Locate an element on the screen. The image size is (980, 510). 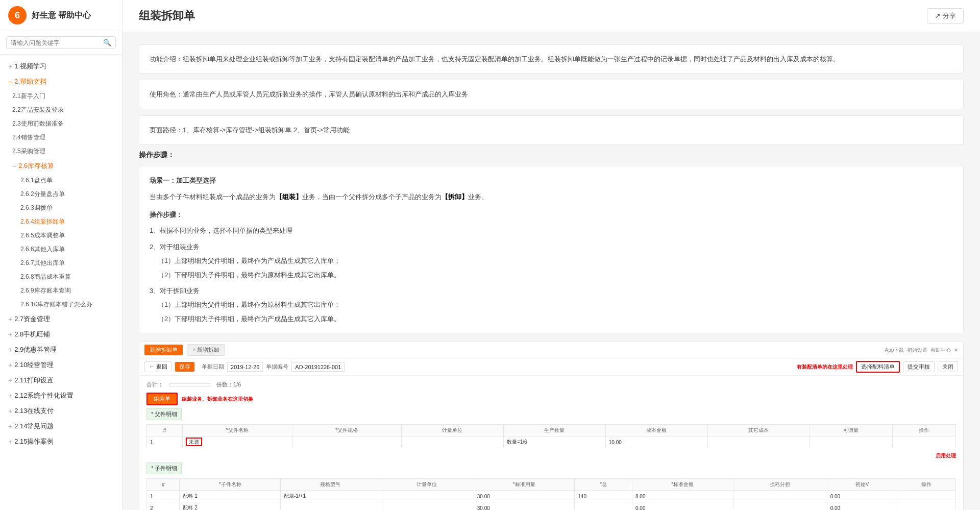
scenario-title: 场景一：加工类型选择 is located at coordinates (551, 181).